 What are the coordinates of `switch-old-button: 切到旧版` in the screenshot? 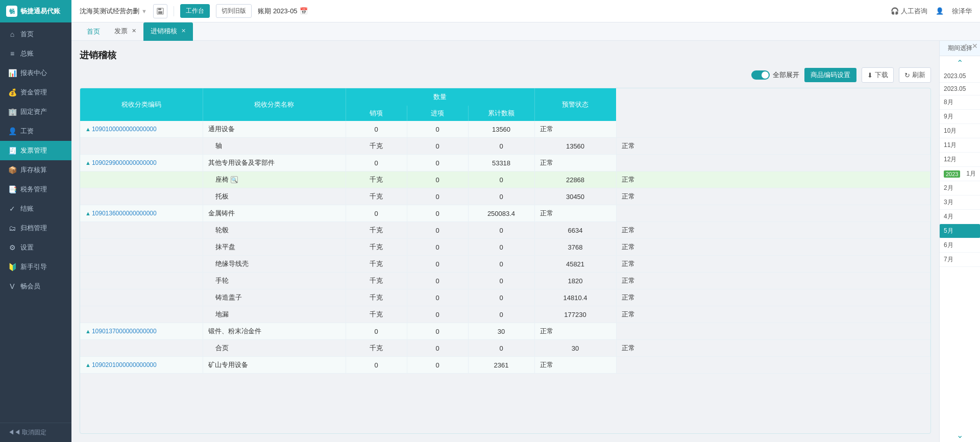 It's located at (234, 11).